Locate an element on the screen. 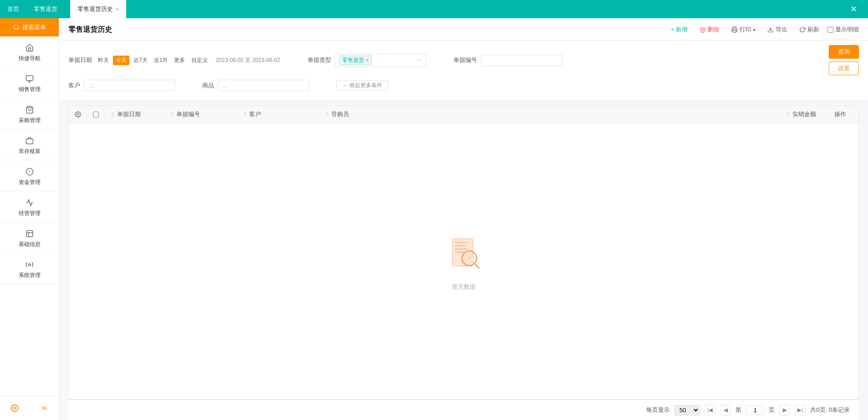  empty-text: 暂无数据 is located at coordinates (464, 287).